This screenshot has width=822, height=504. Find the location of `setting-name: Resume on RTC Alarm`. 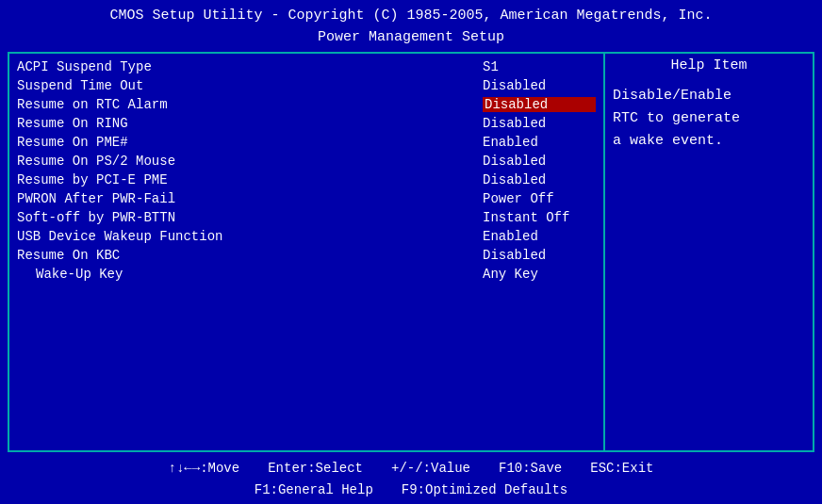

setting-name: Resume on RTC Alarm is located at coordinates (92, 105).